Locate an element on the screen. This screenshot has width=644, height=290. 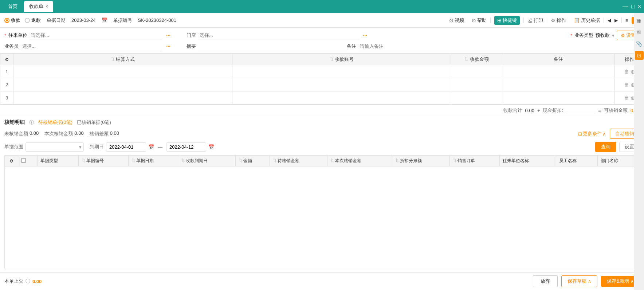
summary-field: 摘要 is located at coordinates (267, 46).